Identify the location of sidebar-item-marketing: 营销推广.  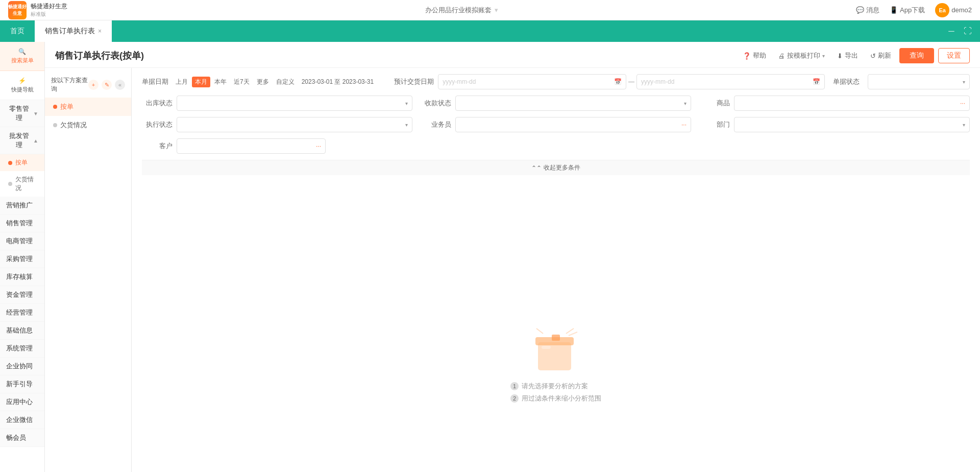
(22, 205).